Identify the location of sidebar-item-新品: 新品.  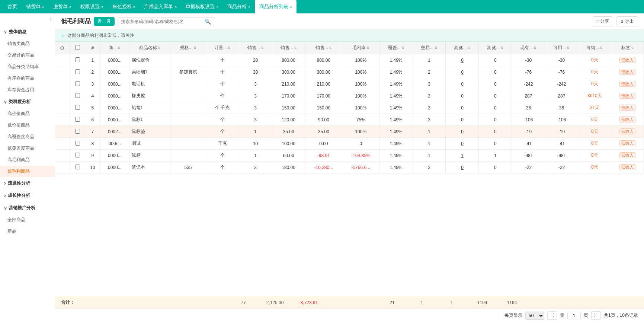
(28, 232).